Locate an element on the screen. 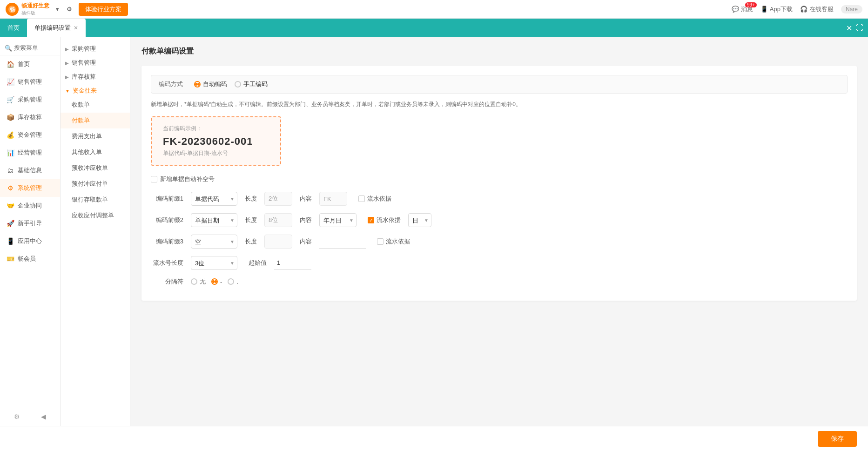  sidebar-item-sales: 📈 销售管理 is located at coordinates (30, 82).